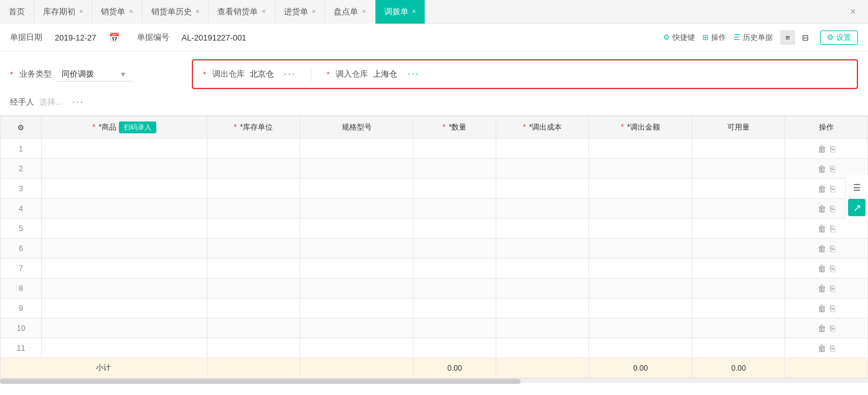 This screenshot has height=395, width=868. I want to click on tab-sales-history: 销货单历史 ×, so click(176, 12).